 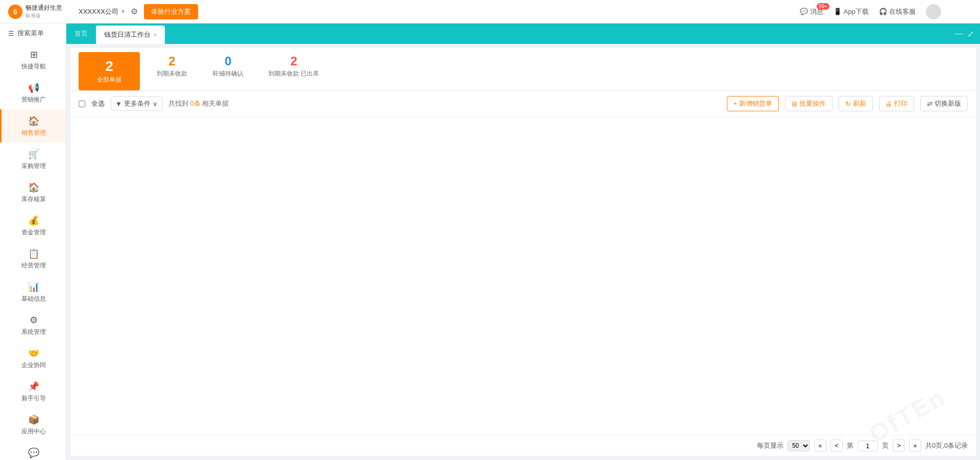 I want to click on app-download-button: 📱 App下载, so click(x=851, y=12).